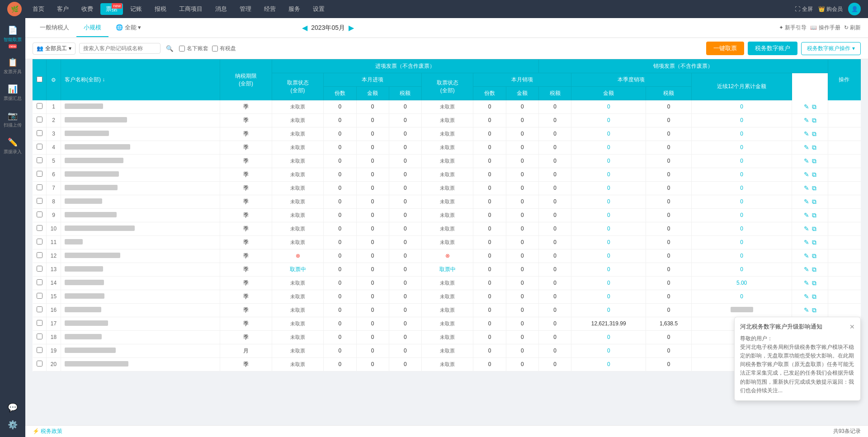  I want to click on refresh-link: ↻ 刷新, so click(853, 28).